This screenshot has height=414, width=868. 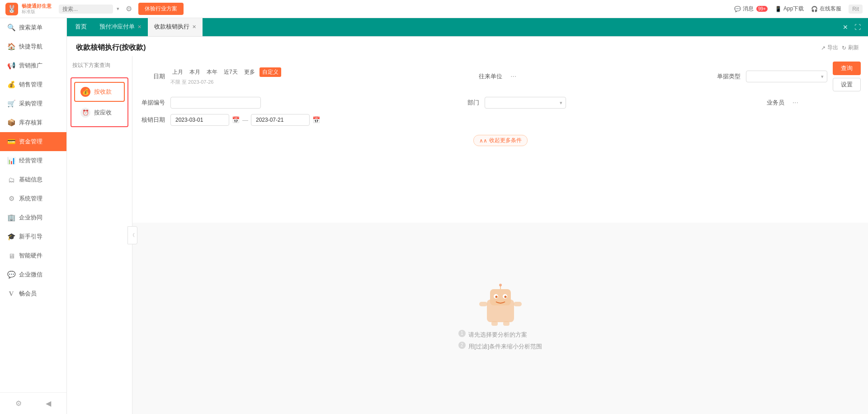 I want to click on date-btn-this-month: 本月, so click(x=195, y=72).